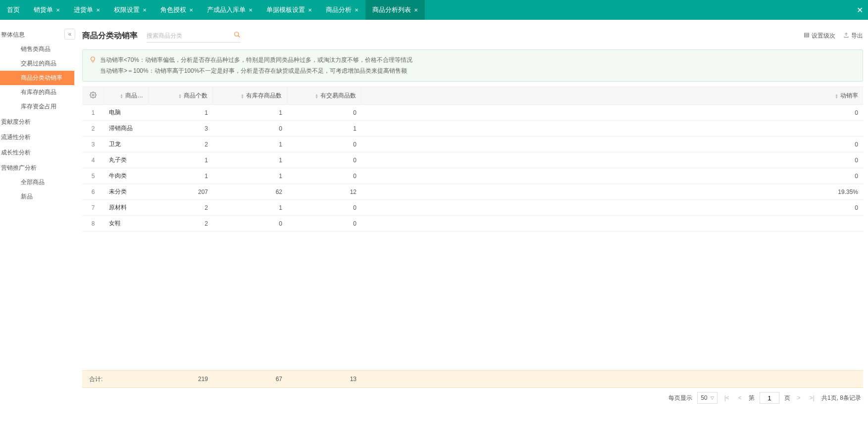 The width and height of the screenshot is (868, 434). I want to click on tip-line-1: 当动销率<70%：动销率偏低，分析是否存在品种过多，特别是同质同类品种过多，或淘…, so click(478, 60).